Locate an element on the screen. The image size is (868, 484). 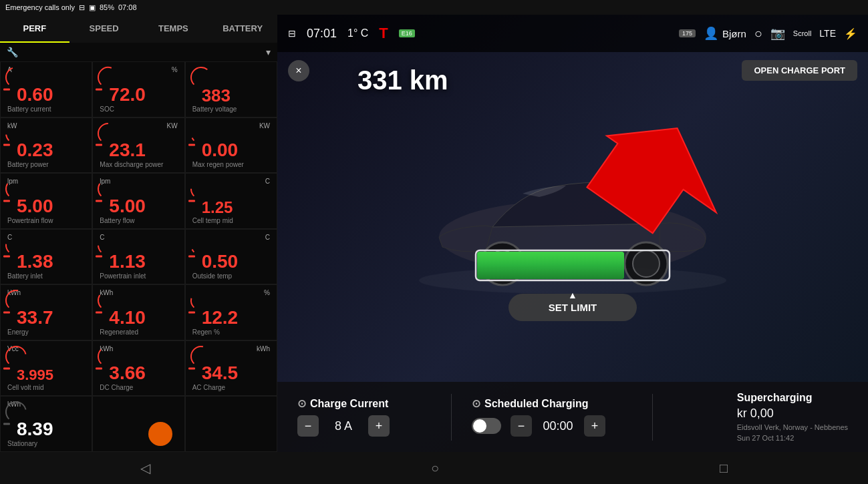
nav-bar: ◁ ○ □ is located at coordinates (434, 468).